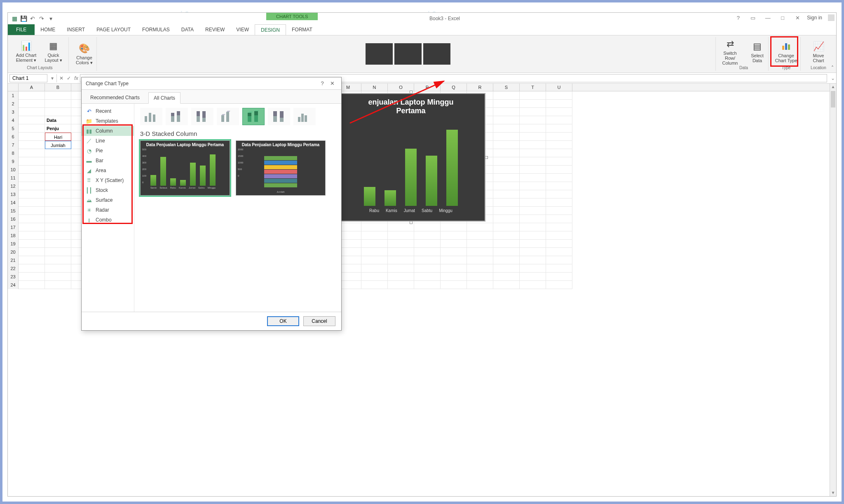 This screenshot has height=504, width=844. Describe the element at coordinates (833, 290) in the screenshot. I see `vertical-scrollbar: ▲ ▼` at that location.